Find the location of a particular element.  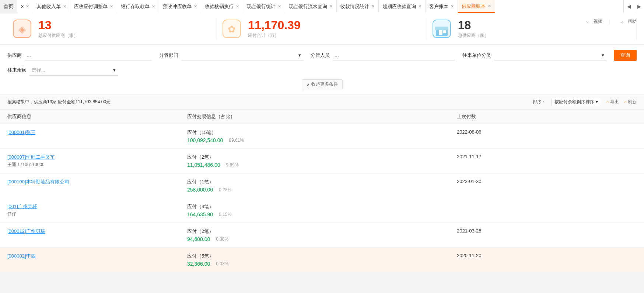

transaction-info: 应付（4笔） 164,635.90 0.15% is located at coordinates (322, 210).